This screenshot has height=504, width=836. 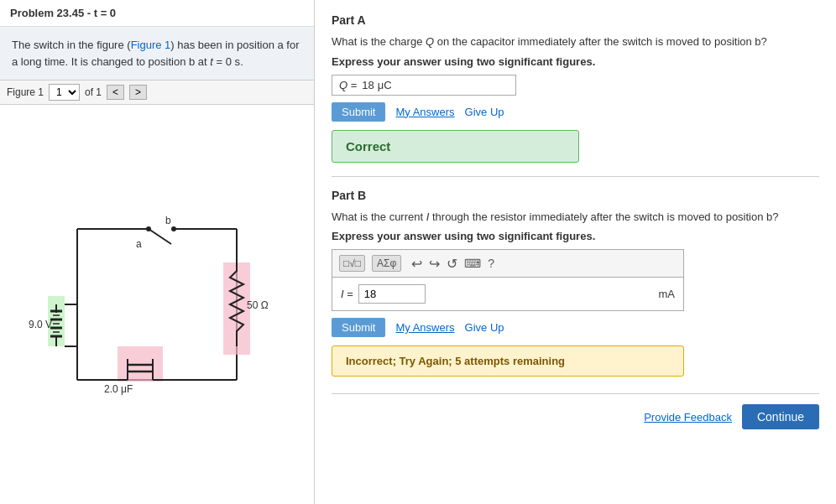 I want to click on of-label: of 1, so click(x=93, y=92).